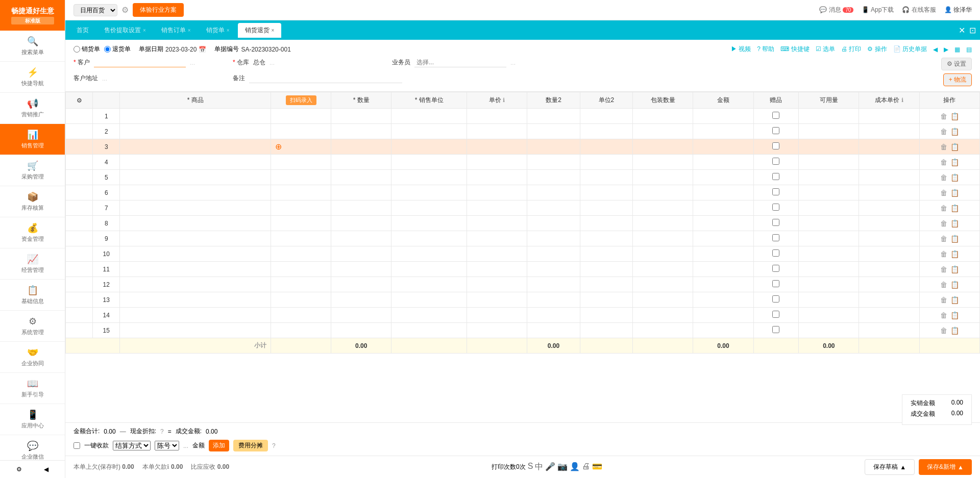 The height and width of the screenshot is (478, 980). What do you see at coordinates (46, 469) in the screenshot?
I see `sidebar-collapse-icon: ◀` at bounding box center [46, 469].